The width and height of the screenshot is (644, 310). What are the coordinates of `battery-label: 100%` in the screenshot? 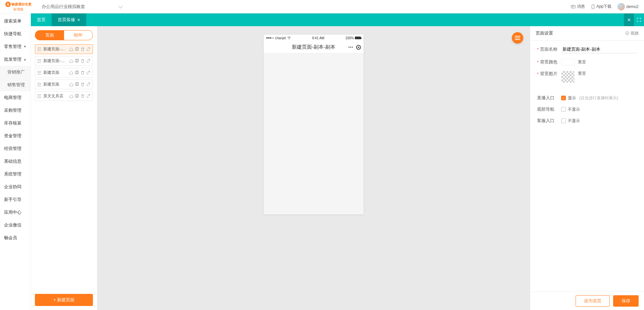 It's located at (350, 38).